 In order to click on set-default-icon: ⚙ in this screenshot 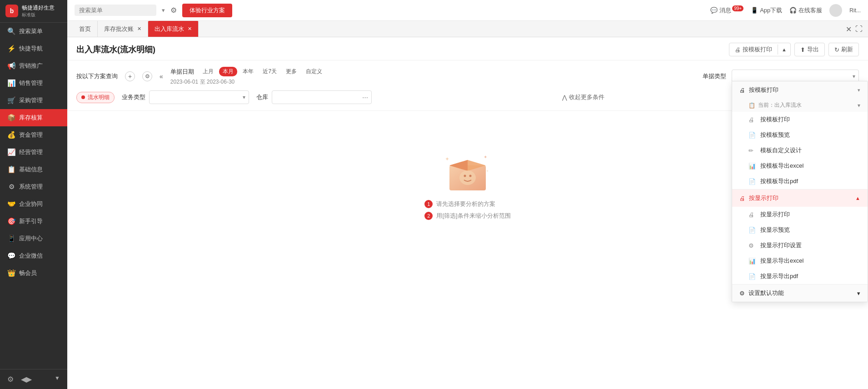, I will do `click(742, 294)`.